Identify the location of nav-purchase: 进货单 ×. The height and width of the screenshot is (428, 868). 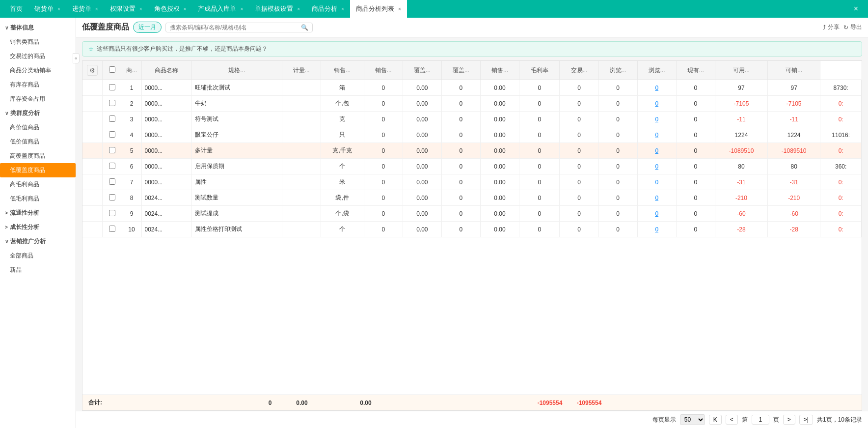
(85, 9).